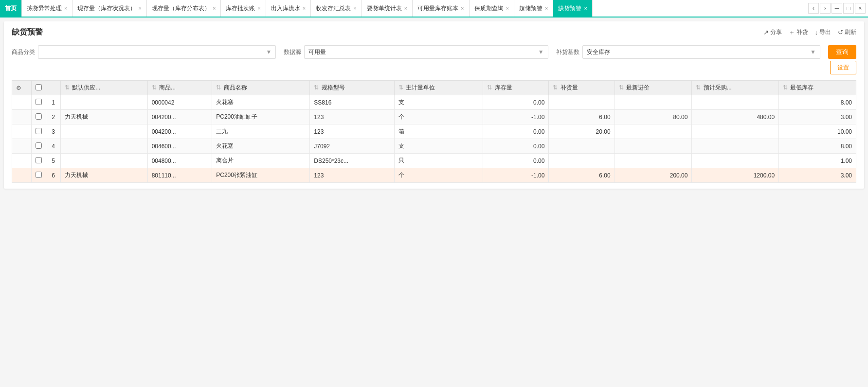  What do you see at coordinates (54, 117) in the screenshot?
I see `row-num-cell: 2` at bounding box center [54, 117].